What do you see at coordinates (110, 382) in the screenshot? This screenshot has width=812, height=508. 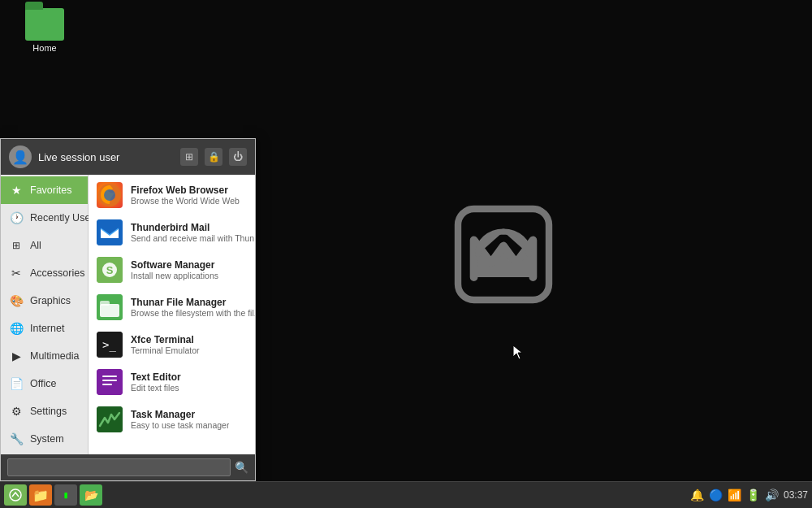 I see `text-editor-icon` at bounding box center [110, 382].